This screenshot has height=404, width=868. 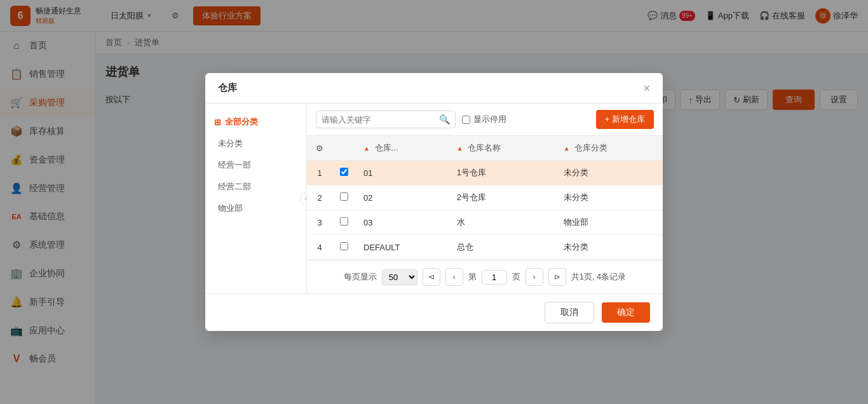 I want to click on show-disabled-checkbox, so click(x=466, y=119).